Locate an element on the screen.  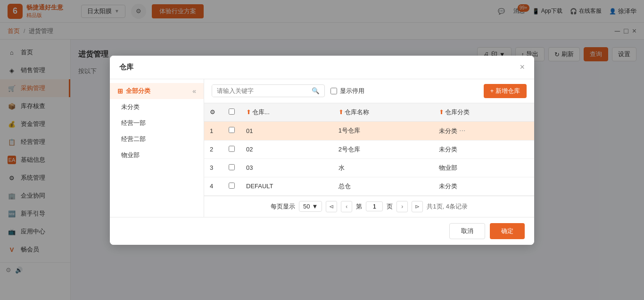
table-head: ⚙ ⬆仓库... ⬆仓库名称 ⬆仓库分类 is located at coordinates (369, 112).